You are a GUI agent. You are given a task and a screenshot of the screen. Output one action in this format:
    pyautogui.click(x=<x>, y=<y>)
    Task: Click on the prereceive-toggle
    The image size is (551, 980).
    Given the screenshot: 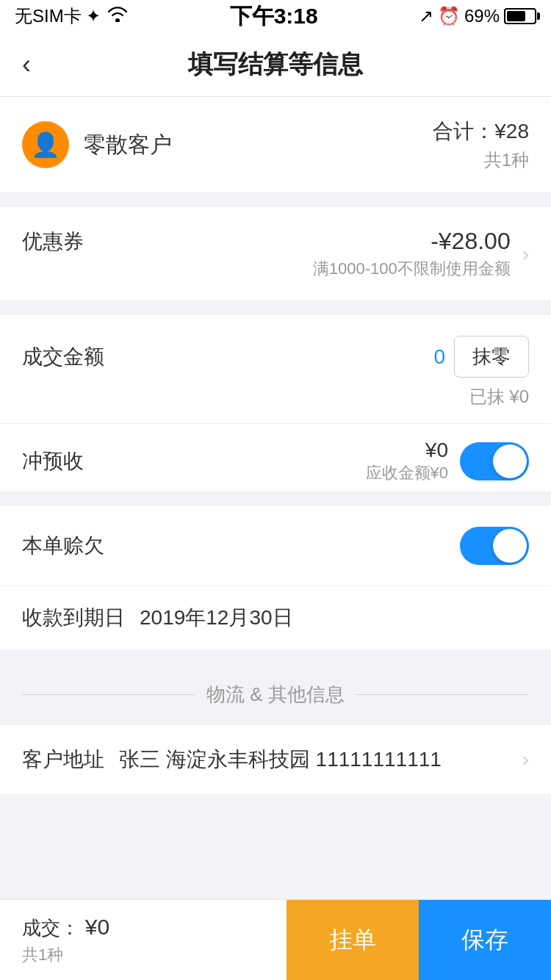 What is the action you would take?
    pyautogui.click(x=494, y=461)
    